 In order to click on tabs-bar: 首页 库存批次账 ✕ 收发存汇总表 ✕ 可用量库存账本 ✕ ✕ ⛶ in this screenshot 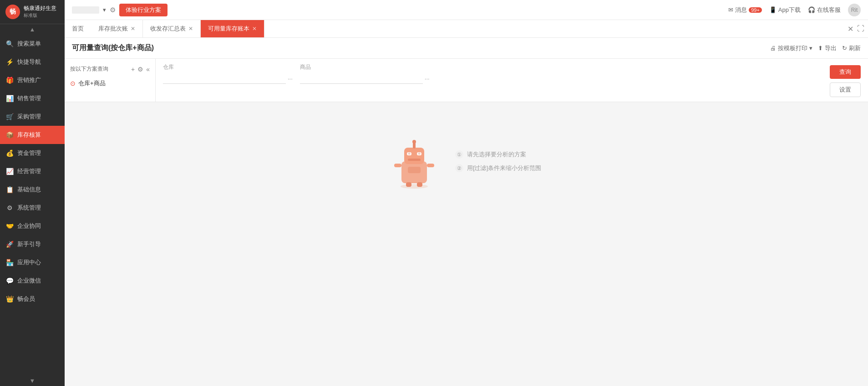, I will do `click(466, 29)`.